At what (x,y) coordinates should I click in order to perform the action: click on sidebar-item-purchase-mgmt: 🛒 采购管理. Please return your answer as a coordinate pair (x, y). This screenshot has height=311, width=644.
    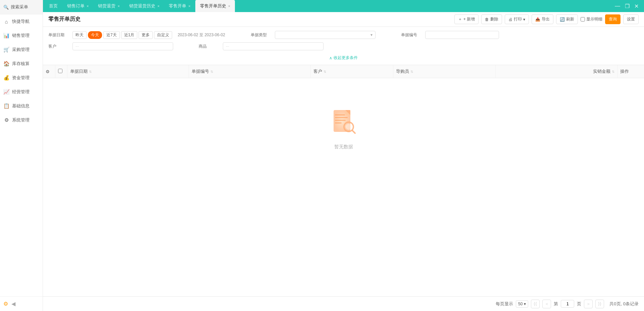
    Looking at the image, I should click on (21, 50).